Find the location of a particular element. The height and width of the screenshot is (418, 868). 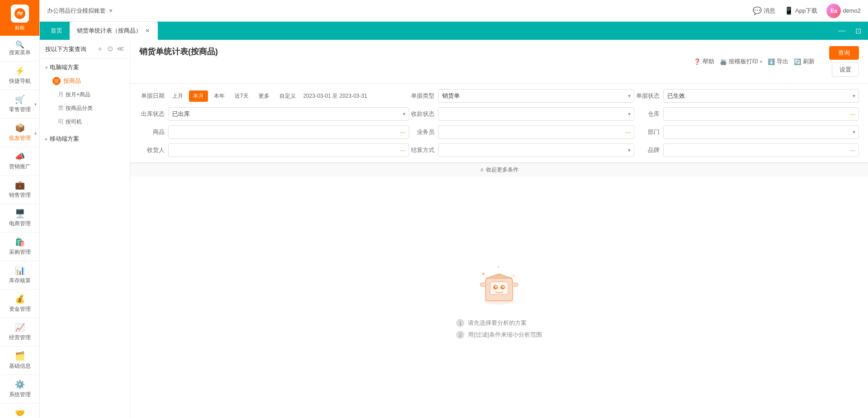

settlement-input is located at coordinates (536, 150).